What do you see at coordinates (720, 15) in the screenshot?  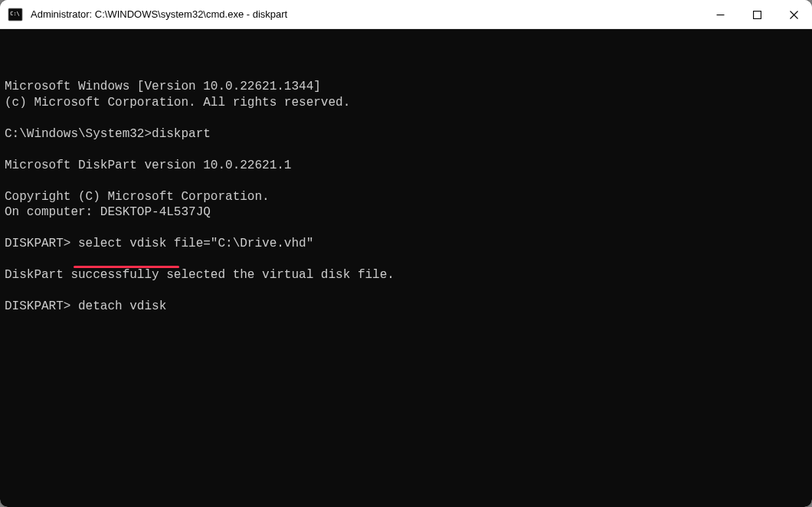 I see `minimize-button` at bounding box center [720, 15].